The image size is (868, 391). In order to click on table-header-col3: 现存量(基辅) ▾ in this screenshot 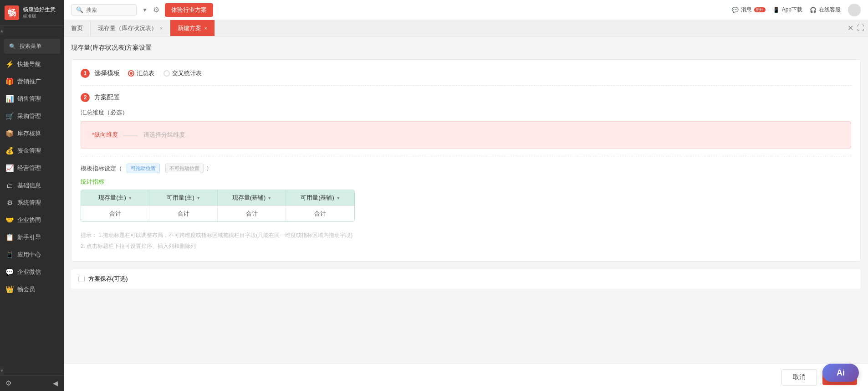, I will do `click(252, 198)`.